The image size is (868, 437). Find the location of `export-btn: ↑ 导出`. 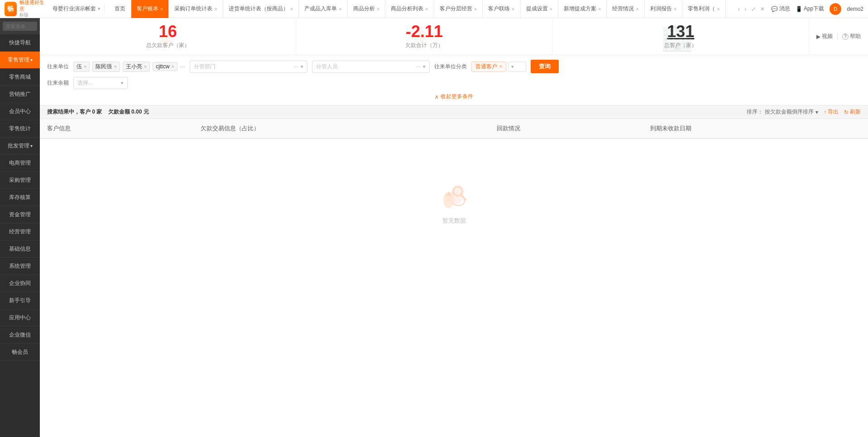

export-btn: ↑ 导出 is located at coordinates (831, 112).